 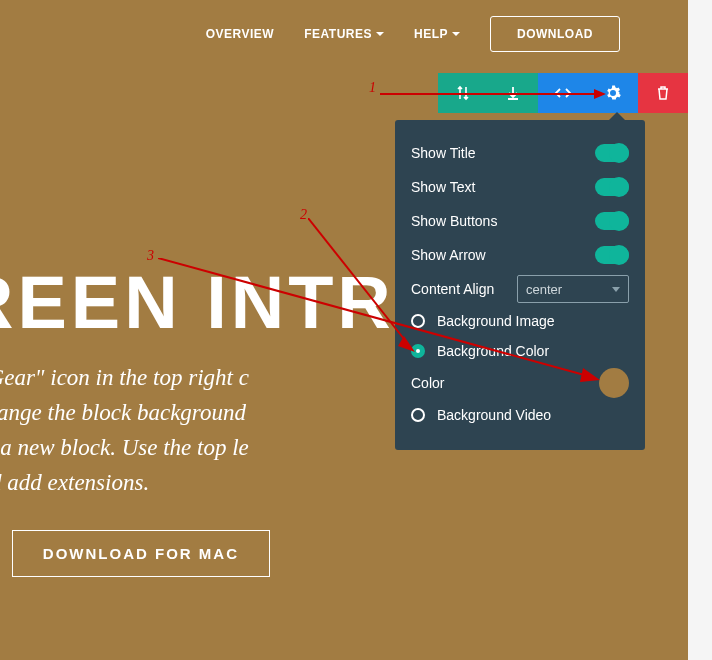 What do you see at coordinates (448, 255) in the screenshot?
I see `show-arrow-label: Show Arrow` at bounding box center [448, 255].